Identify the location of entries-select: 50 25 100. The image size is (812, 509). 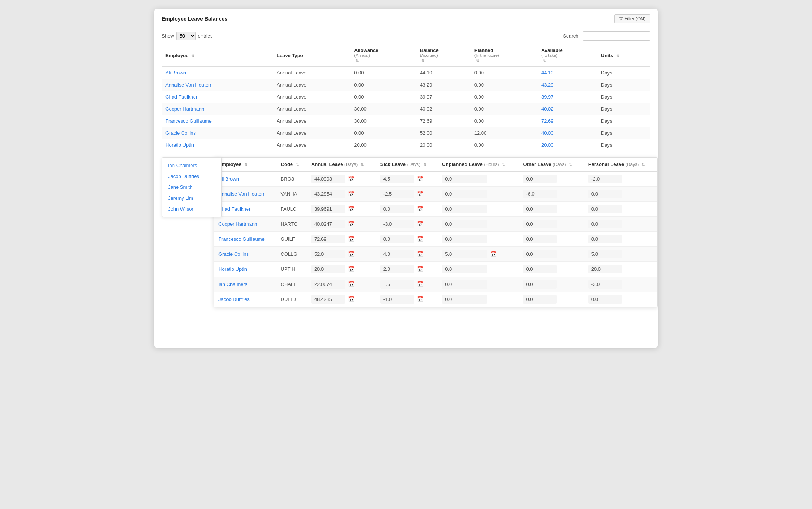
(186, 36).